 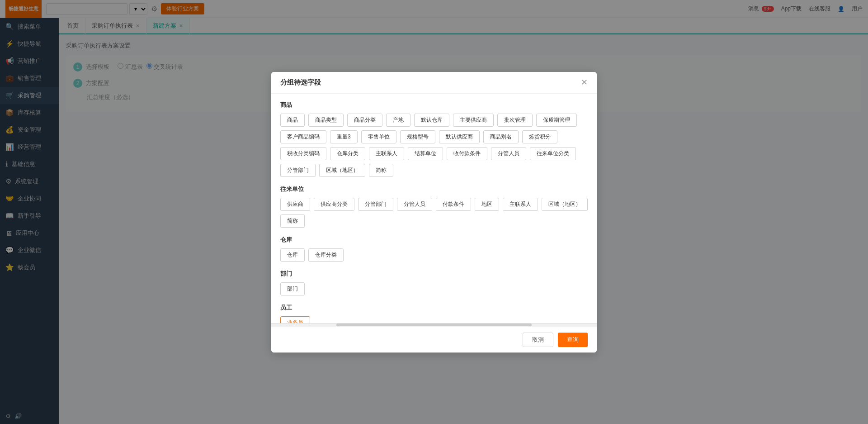 What do you see at coordinates (326, 120) in the screenshot?
I see `field-tag: 商品类型` at bounding box center [326, 120].